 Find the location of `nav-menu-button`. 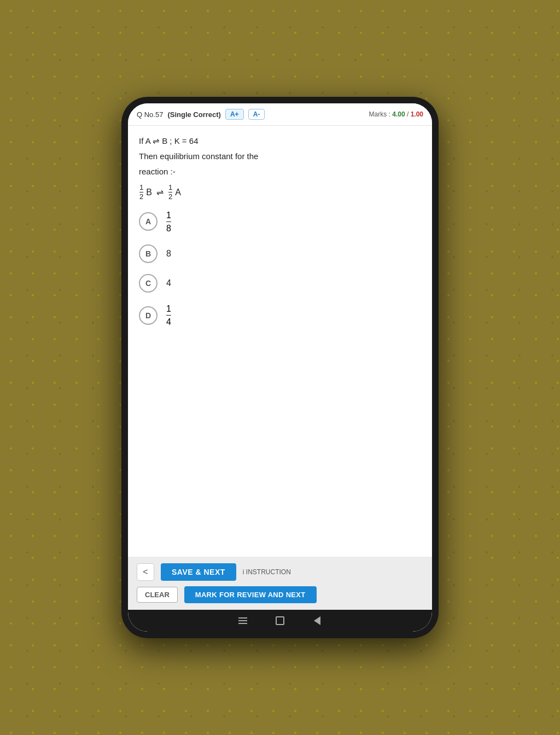

nav-menu-button is located at coordinates (243, 621).